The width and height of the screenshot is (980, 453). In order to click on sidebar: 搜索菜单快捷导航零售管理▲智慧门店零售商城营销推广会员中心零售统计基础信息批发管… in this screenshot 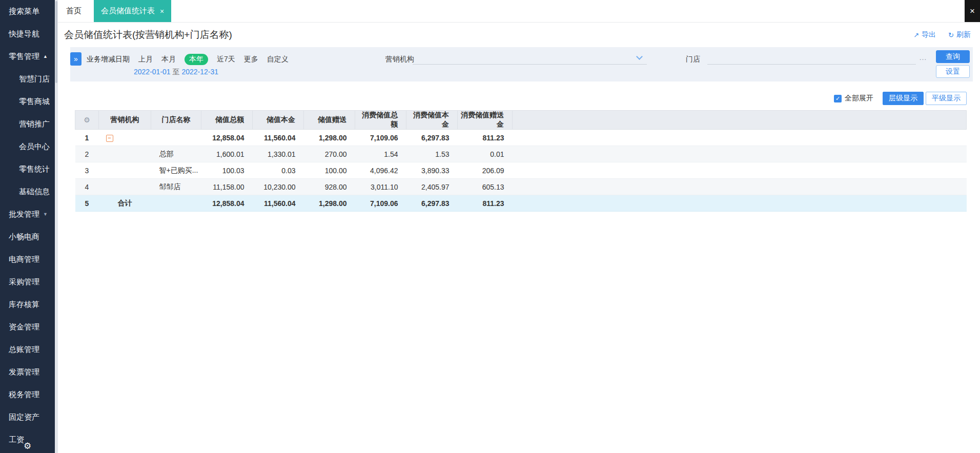, I will do `click(29, 226)`.